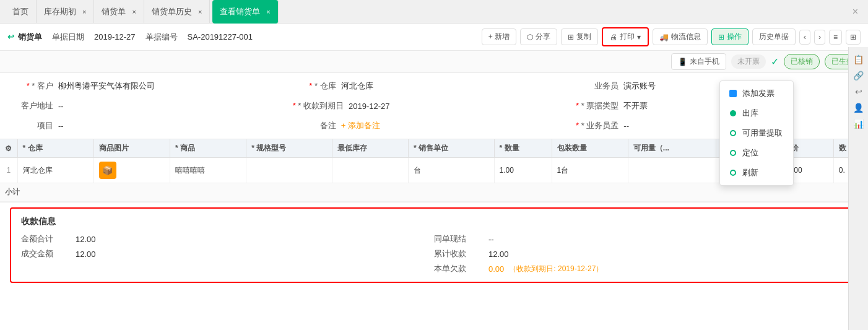  I want to click on refresh-item: 刷新, so click(757, 173).